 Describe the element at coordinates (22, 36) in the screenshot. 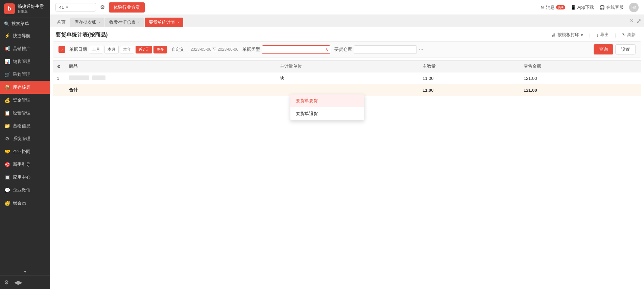

I see `sidebar-item-label: 快捷导航` at that location.